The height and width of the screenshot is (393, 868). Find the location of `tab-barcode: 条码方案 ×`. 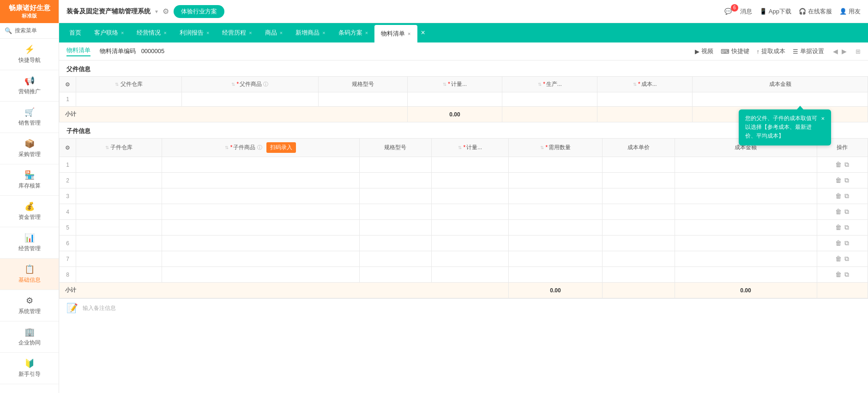

tab-barcode: 条码方案 × is located at coordinates (353, 33).